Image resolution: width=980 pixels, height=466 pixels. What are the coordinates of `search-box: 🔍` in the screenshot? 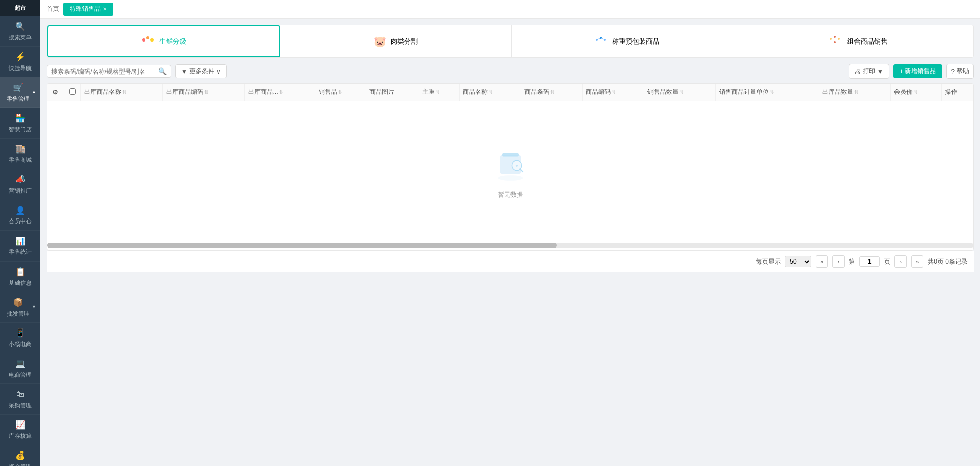 It's located at (109, 72).